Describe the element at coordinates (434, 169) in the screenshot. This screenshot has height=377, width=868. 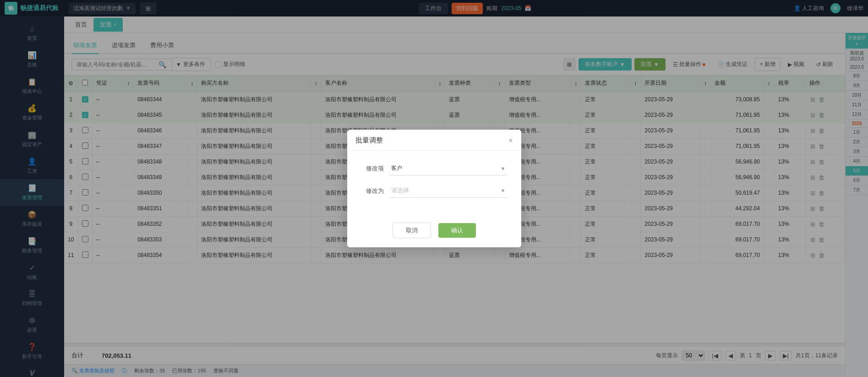
I see `field-row: 修改项 客户 ▼` at that location.